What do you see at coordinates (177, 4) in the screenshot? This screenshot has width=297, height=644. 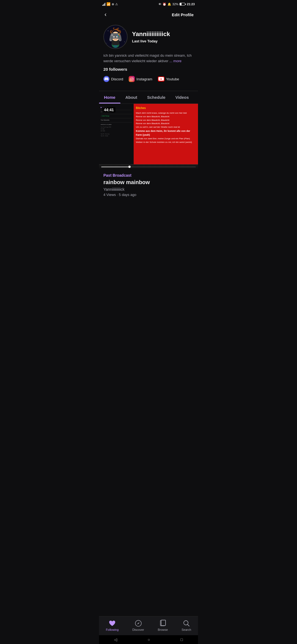 I see `status-right: 👁 ⏰ 🔔 32% 21:23` at bounding box center [177, 4].